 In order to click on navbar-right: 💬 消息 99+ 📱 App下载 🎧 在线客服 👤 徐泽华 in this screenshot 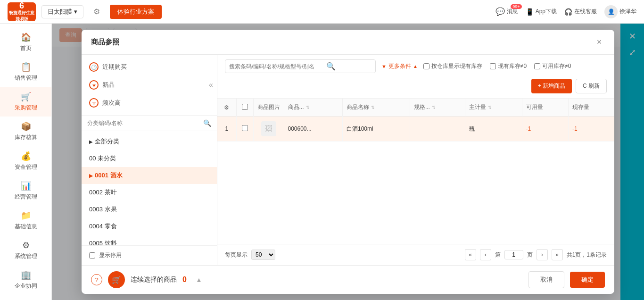, I will do `click(566, 12)`.